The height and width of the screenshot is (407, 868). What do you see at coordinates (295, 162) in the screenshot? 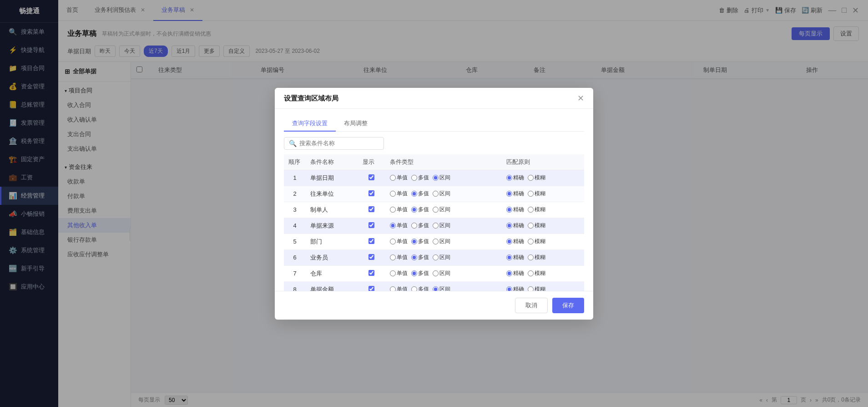
I see `th-modal-order: 顺序` at bounding box center [295, 162].